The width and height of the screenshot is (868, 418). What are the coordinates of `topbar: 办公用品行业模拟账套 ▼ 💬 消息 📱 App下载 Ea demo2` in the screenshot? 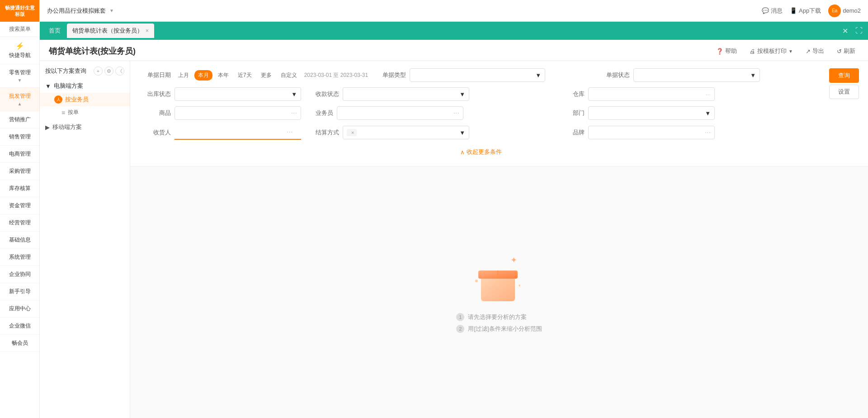 It's located at (454, 11).